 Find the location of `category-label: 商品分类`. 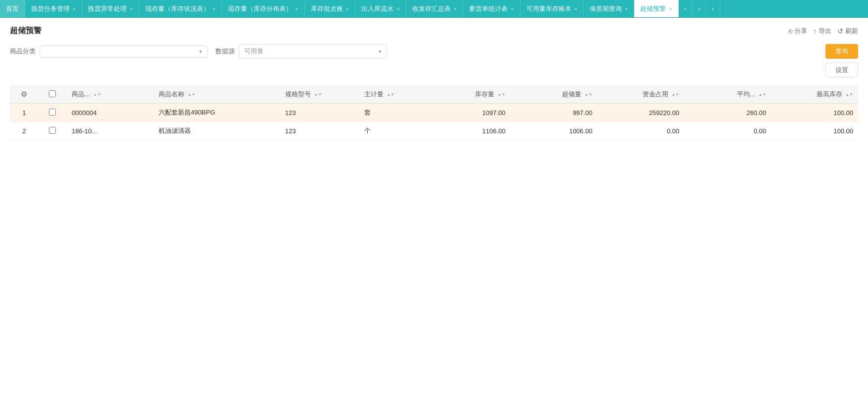

category-label: 商品分类 is located at coordinates (23, 51).